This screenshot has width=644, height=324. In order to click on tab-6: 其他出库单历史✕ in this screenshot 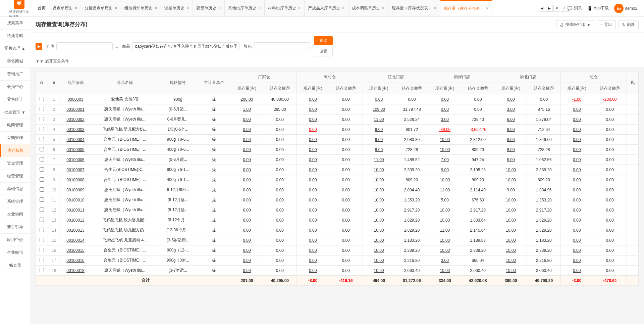, I will do `click(245, 8)`.